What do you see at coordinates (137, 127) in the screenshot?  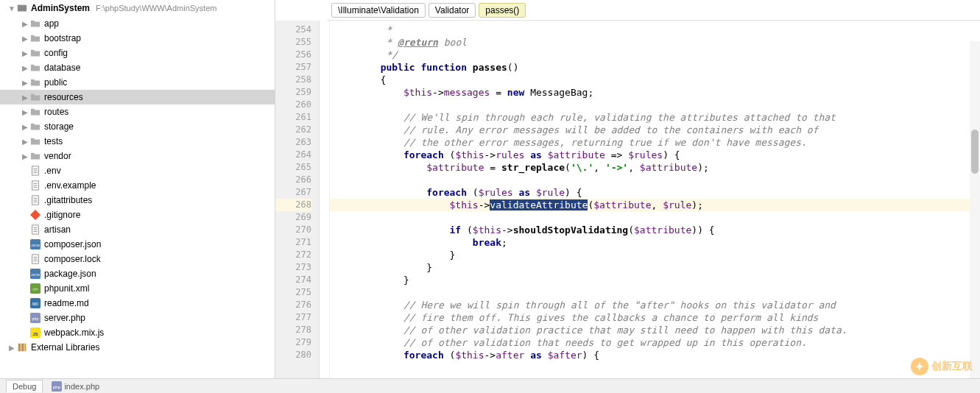 I see `folder-storage: ▶storage` at bounding box center [137, 127].